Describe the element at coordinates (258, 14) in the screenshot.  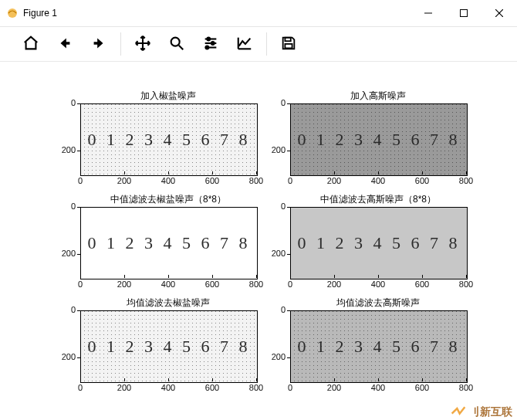
I see `window-titlebar: Figure 1` at that location.